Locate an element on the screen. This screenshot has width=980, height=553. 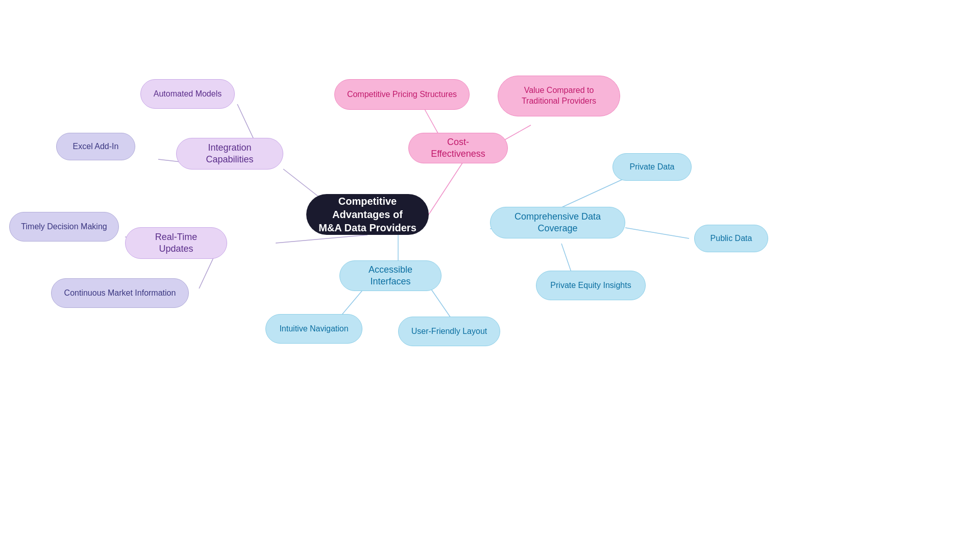
private-equity-node: Private Equity Insights is located at coordinates (591, 285).